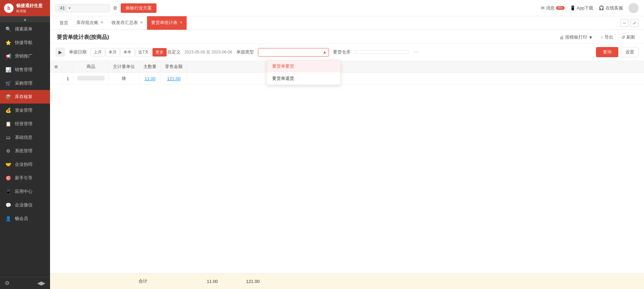  What do you see at coordinates (25, 178) in the screenshot?
I see `sidebar-item-guide: 🎯新手引导` at bounding box center [25, 178].